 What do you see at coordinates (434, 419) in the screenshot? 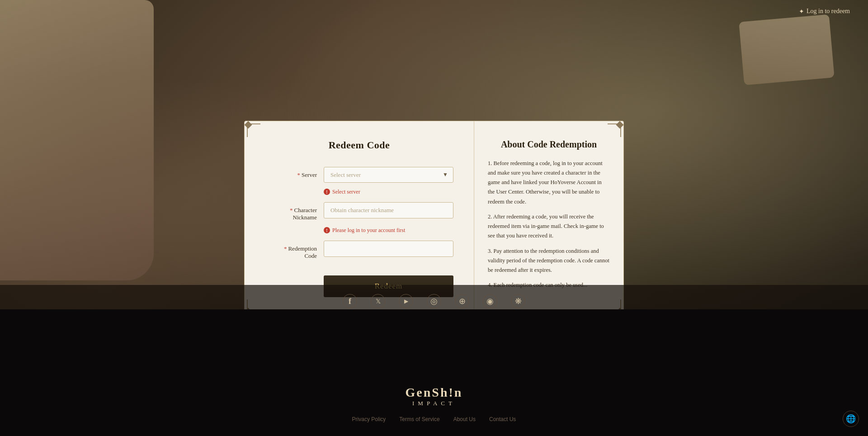
I see `footer-links: Privacy Policy Terms of Service About Us…` at bounding box center [434, 419].